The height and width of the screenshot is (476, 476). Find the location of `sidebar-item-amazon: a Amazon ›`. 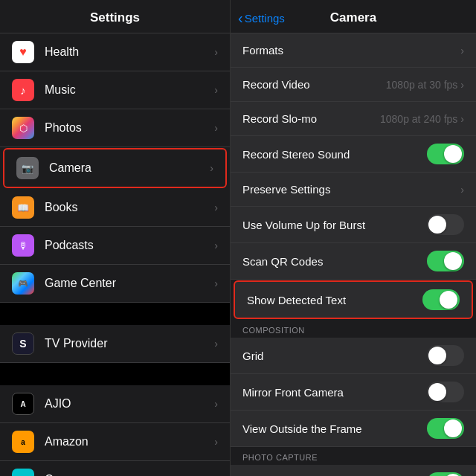

sidebar-item-amazon: a Amazon › is located at coordinates (115, 442).